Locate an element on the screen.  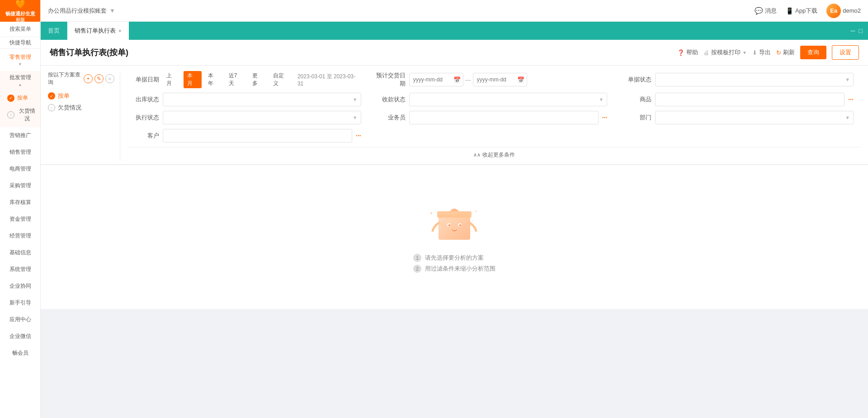
sidebar-item-newbie: 新手引导 is located at coordinates (20, 303).